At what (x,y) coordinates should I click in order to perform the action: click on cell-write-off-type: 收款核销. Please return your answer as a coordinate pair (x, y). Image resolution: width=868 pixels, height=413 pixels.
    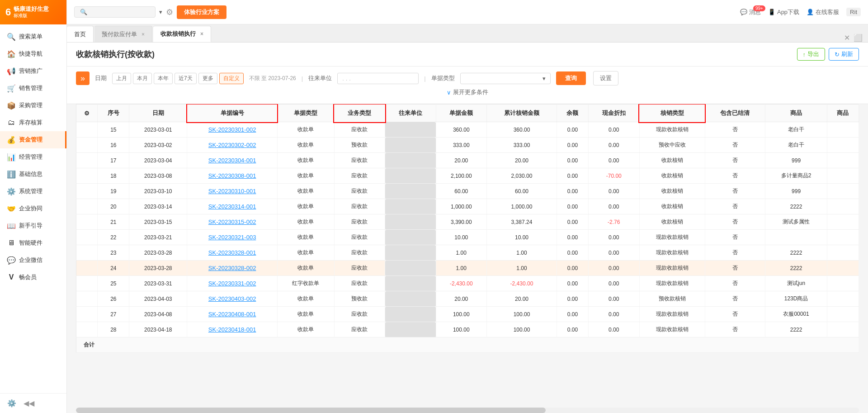
    Looking at the image, I should click on (672, 207).